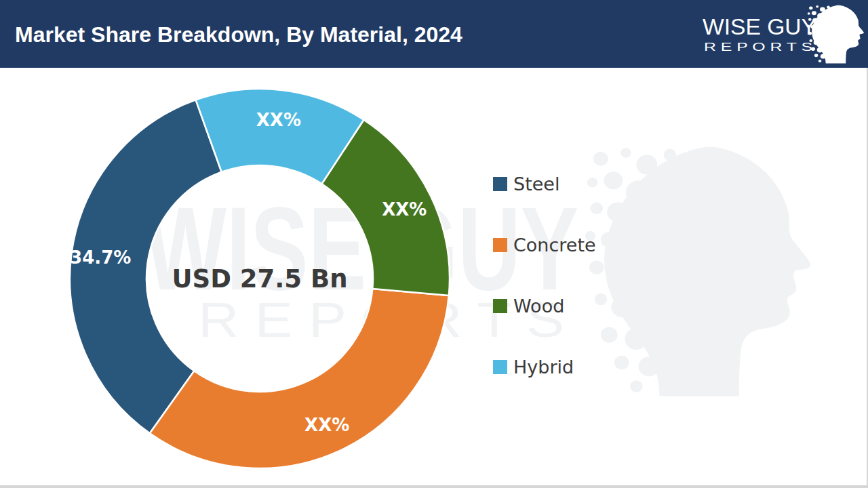 This screenshot has height=488, width=868. I want to click on legend-label: Hybrid, so click(544, 367).